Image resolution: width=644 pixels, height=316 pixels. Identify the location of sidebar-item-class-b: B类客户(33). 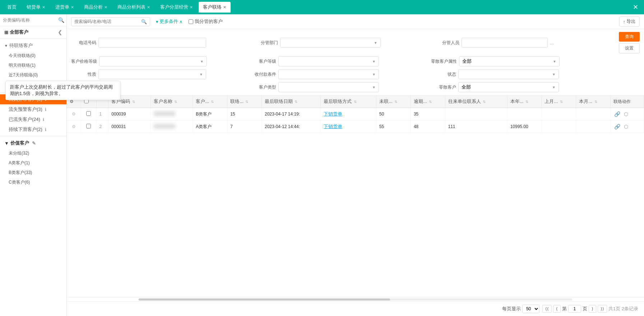
(33, 173).